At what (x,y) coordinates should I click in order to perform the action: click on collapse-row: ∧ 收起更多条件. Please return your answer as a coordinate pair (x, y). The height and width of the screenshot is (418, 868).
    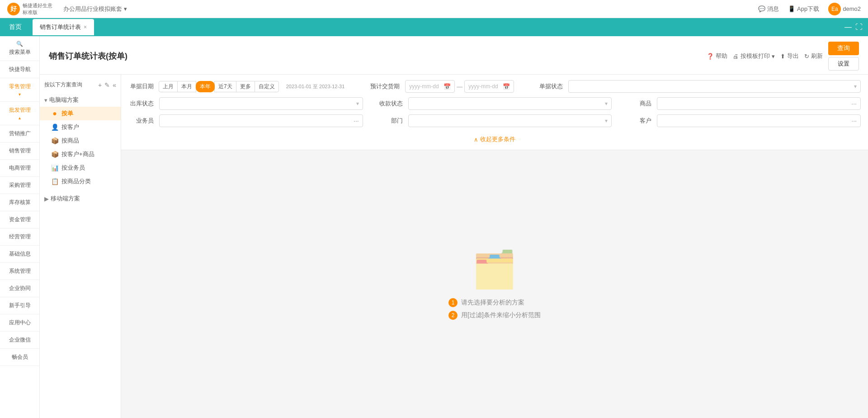
    Looking at the image, I should click on (495, 138).